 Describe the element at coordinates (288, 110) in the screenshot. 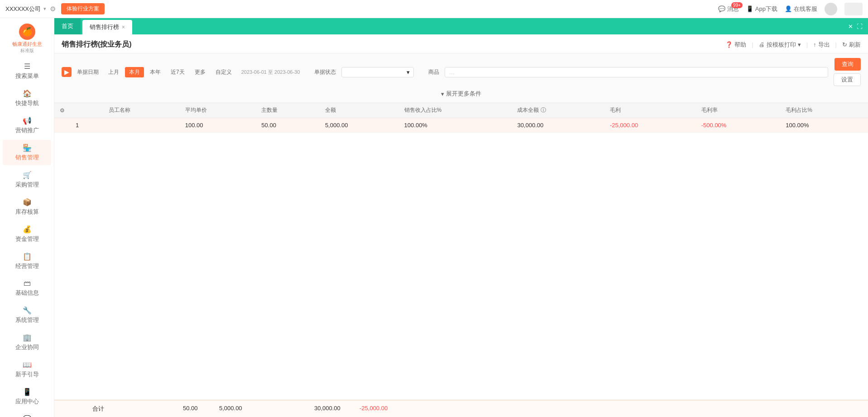

I see `col-qty: 主数量` at that location.